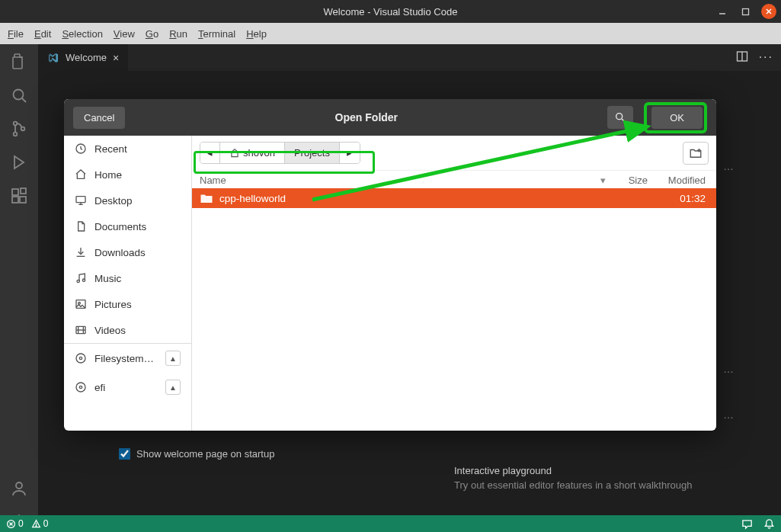  Describe the element at coordinates (770, 524) in the screenshot. I see `bell-icon` at that location.